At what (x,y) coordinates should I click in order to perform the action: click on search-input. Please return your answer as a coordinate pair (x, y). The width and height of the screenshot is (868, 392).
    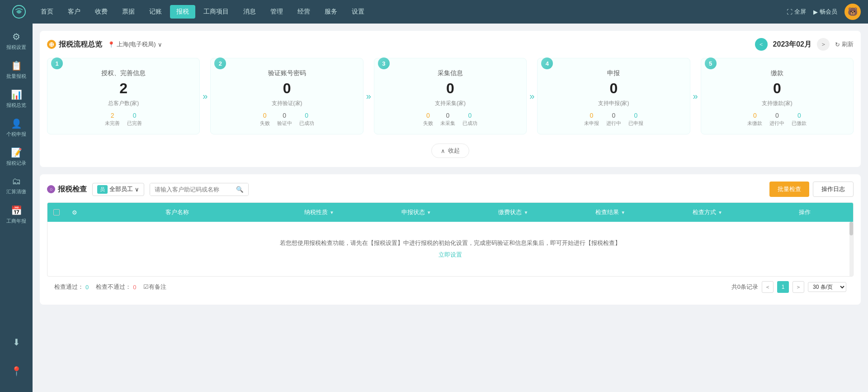
    Looking at the image, I should click on (191, 189).